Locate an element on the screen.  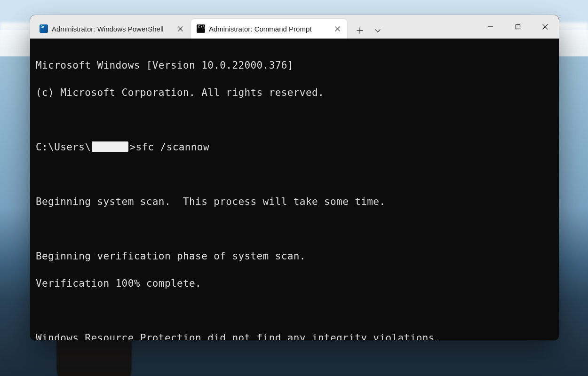
window-close-button is located at coordinates (545, 27).